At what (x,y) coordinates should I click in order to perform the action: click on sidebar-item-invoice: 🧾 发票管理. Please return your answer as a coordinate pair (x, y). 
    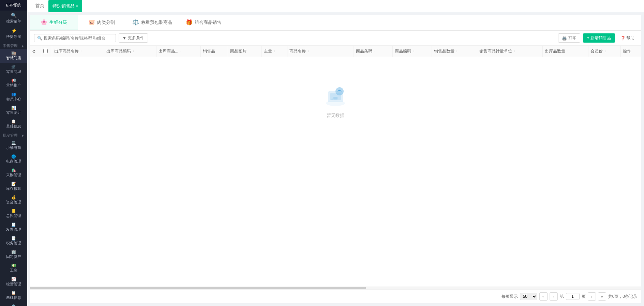
    Looking at the image, I should click on (14, 227).